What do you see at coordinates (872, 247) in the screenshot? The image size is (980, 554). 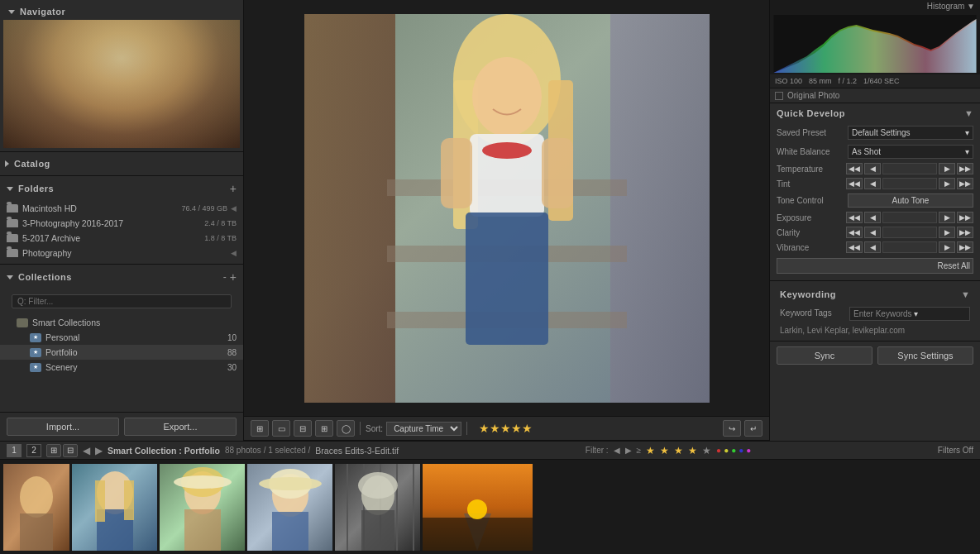 I see `vibrance-decrease-small-btn: ◀` at bounding box center [872, 247].